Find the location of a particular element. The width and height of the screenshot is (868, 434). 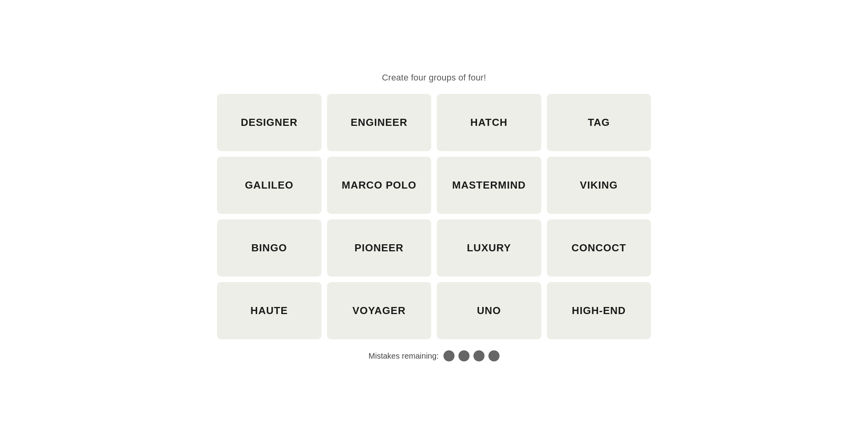

subtitle: Create four groups of four! is located at coordinates (434, 78).